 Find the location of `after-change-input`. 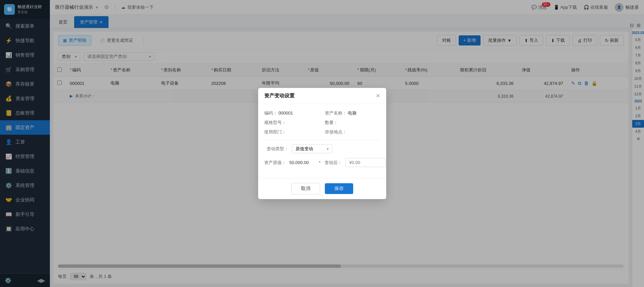

after-change-input is located at coordinates (366, 162).